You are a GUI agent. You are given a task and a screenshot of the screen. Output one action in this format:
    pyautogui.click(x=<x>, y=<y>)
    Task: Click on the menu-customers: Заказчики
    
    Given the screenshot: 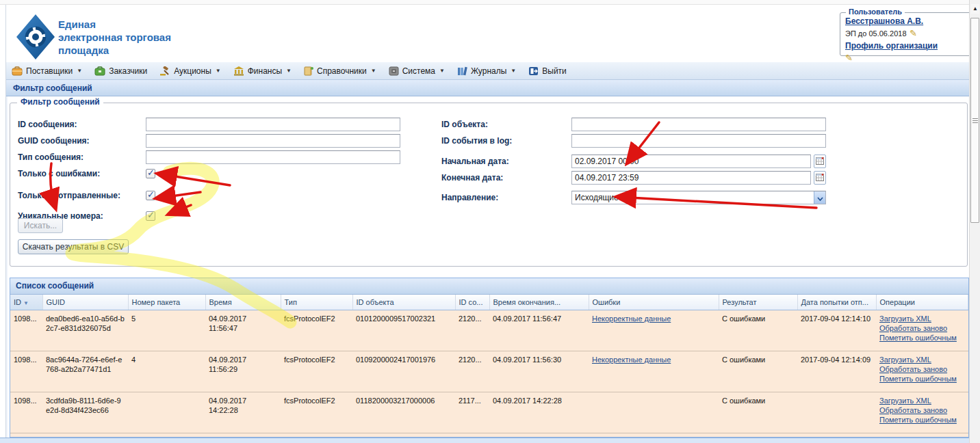 What is the action you would take?
    pyautogui.click(x=120, y=71)
    